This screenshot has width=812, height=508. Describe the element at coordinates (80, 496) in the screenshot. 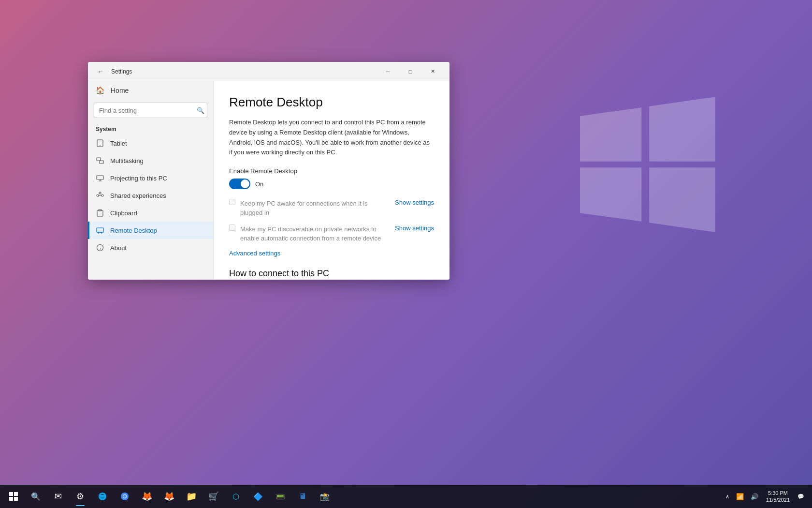

I see `taskbar-settings-app: ⚙` at that location.